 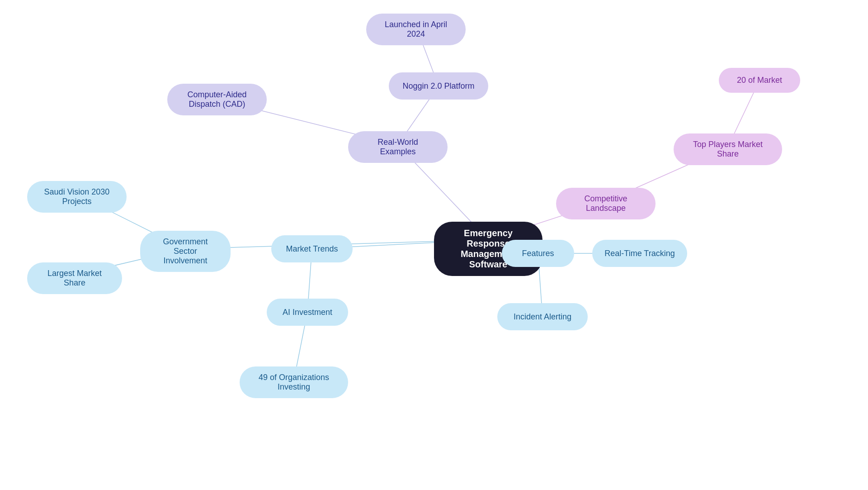 What do you see at coordinates (185, 252) in the screenshot?
I see `government-sector-node: Government Sector Involvement` at bounding box center [185, 252].